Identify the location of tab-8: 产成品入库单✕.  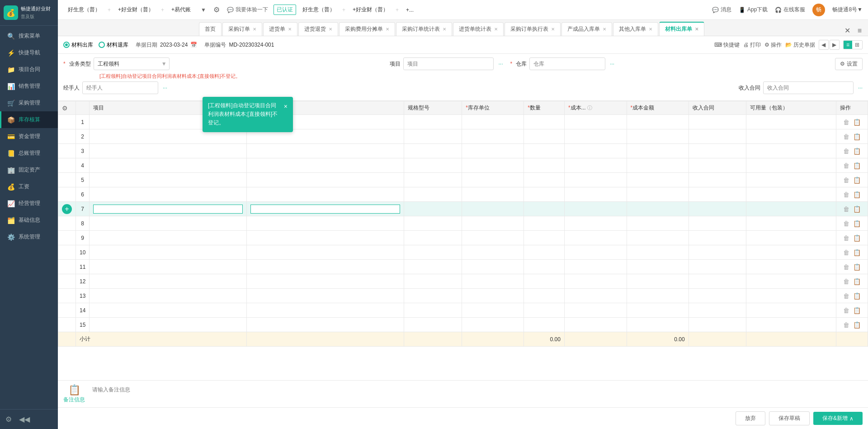
(587, 29).